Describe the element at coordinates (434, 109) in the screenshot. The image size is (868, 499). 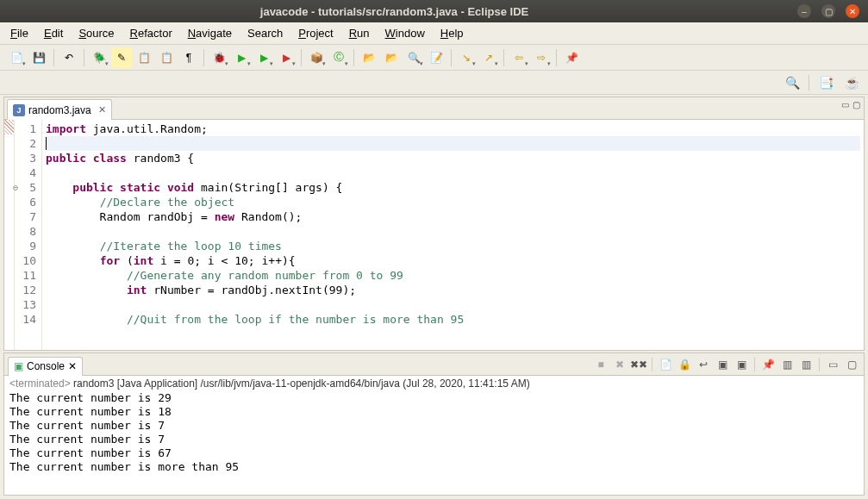
I see `editor-tab-bar: J random3.java ✕ ▭ ▢` at that location.